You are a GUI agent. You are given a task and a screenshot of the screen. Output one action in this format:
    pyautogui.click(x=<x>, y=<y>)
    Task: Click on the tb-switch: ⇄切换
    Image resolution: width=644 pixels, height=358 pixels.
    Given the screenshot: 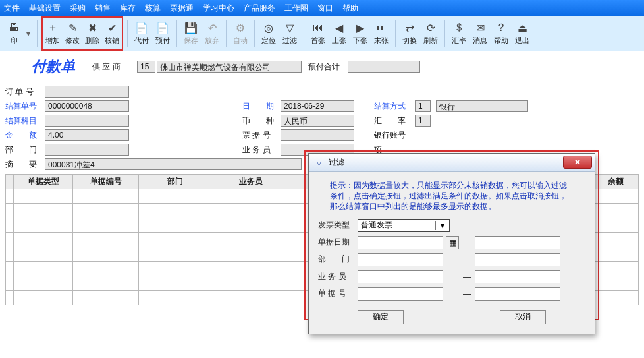 What is the action you would take?
    pyautogui.click(x=410, y=34)
    